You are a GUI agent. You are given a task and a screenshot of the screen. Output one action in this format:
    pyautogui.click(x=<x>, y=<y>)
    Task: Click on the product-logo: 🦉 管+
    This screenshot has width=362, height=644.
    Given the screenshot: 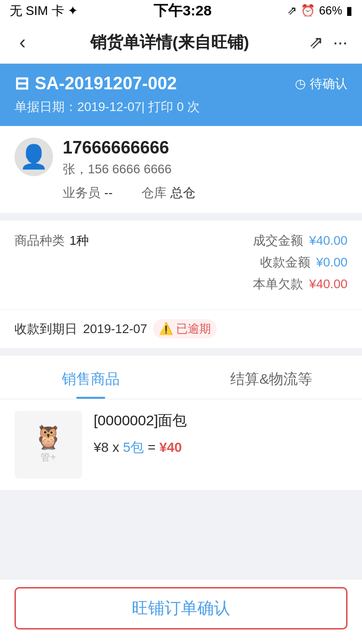 What is the action you would take?
    pyautogui.click(x=48, y=445)
    